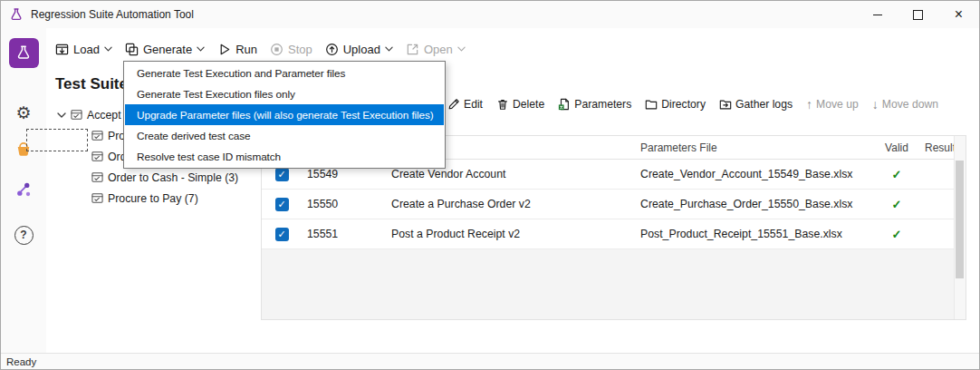  What do you see at coordinates (755, 104) in the screenshot?
I see `gather-logs-button: Gather logs` at bounding box center [755, 104].